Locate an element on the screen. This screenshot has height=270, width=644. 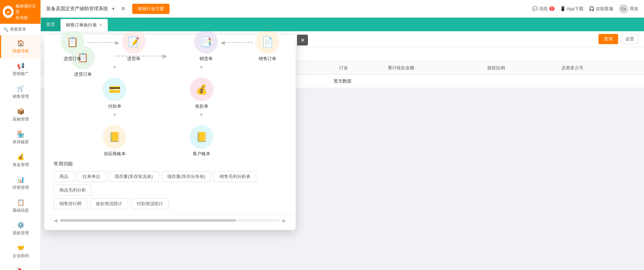
func-btn-product-profit: 商品毛利分析 is located at coordinates (73, 190).